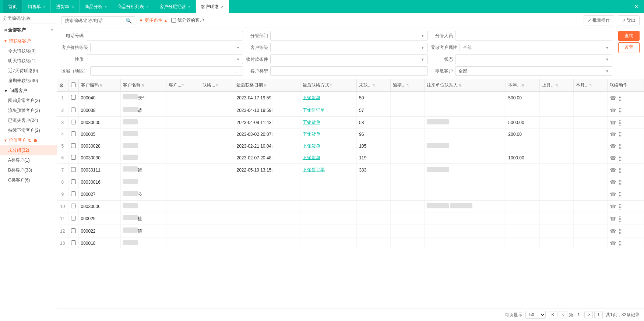 The height and width of the screenshot is (321, 644). I want to click on price-level-select: ▼, so click(166, 47).